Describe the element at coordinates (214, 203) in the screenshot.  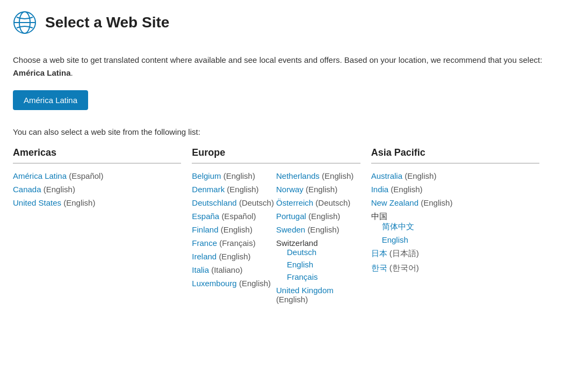
I see `europe-link-deutschland: Deutschland` at that location.